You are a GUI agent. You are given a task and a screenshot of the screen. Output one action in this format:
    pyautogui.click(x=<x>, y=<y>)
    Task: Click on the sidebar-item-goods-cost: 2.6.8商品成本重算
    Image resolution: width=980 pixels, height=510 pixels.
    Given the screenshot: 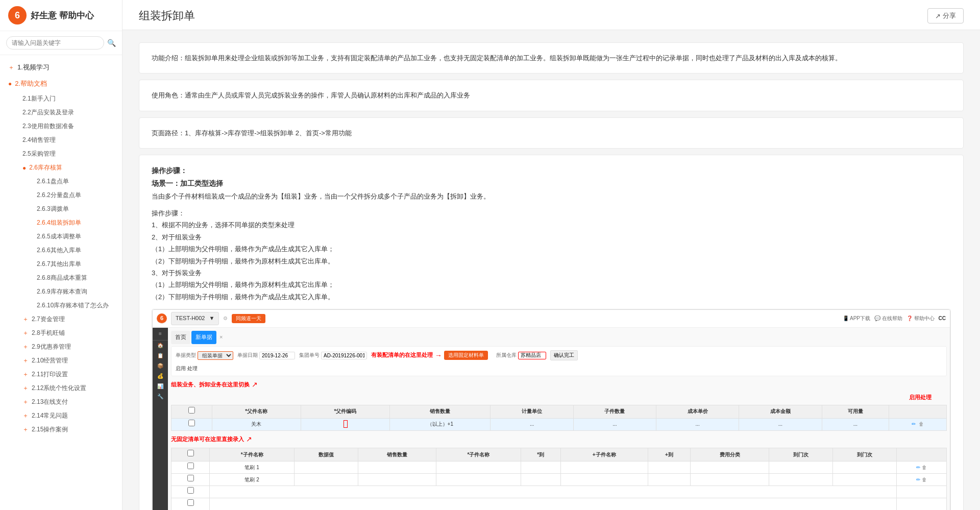 What is the action you would take?
    pyautogui.click(x=76, y=278)
    